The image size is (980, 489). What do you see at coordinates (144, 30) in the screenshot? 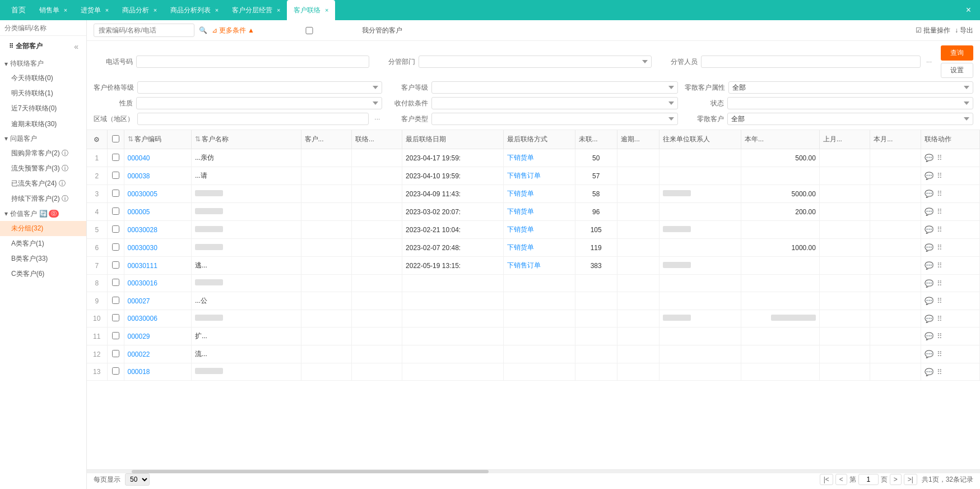
I see `search-input` at bounding box center [144, 30].